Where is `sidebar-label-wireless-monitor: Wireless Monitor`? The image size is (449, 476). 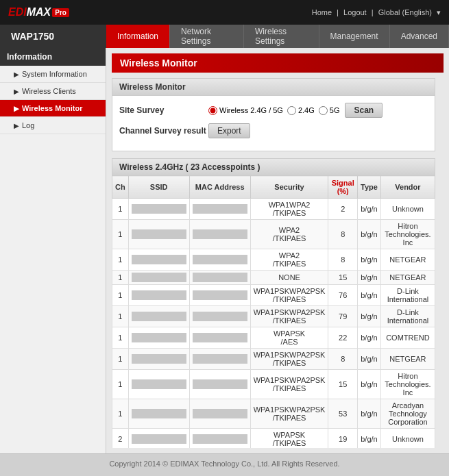 sidebar-label-wireless-monitor: Wireless Monitor is located at coordinates (52, 108).